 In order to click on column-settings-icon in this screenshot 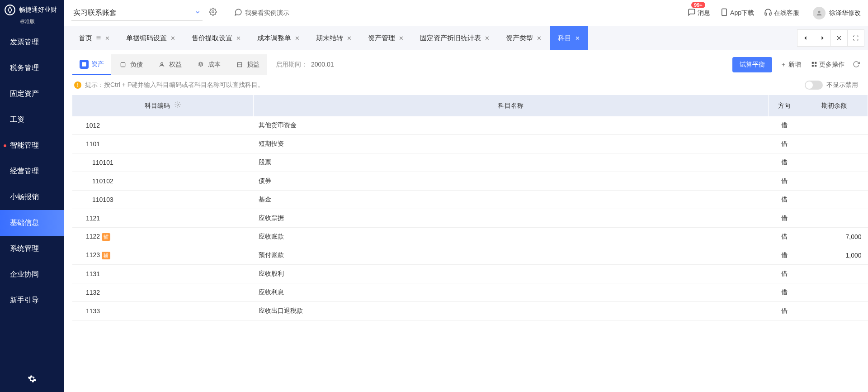, I will do `click(178, 105)`.